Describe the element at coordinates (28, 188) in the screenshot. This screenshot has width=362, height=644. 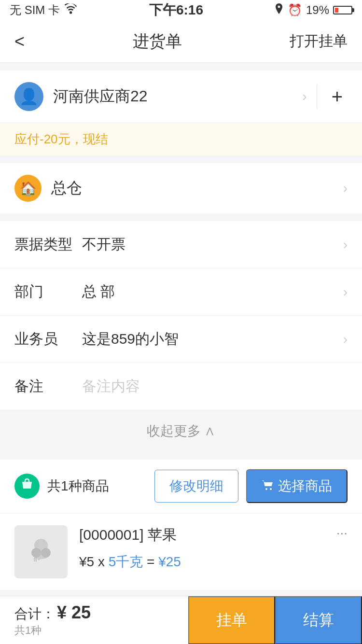
I see `warehouse-icon: 🏠` at that location.